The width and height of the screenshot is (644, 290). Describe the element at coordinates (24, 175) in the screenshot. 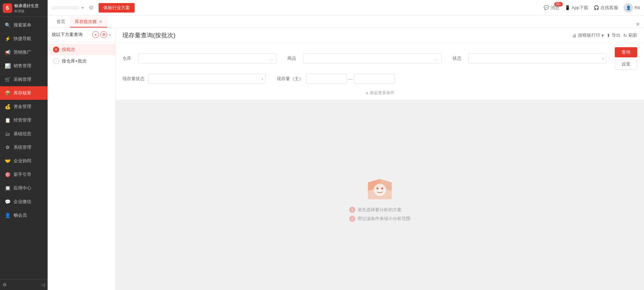

I see `sidebar-item-tutorial: 🎯 新手引导` at that location.